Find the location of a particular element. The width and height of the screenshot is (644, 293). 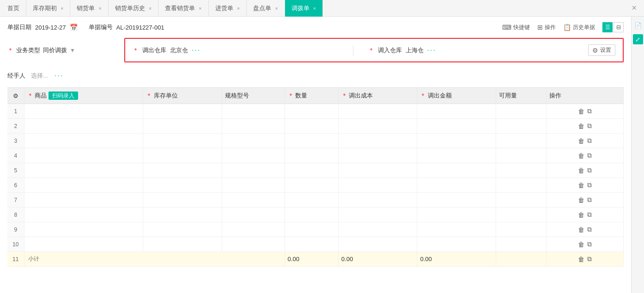

window-close-btn: × is located at coordinates (634, 8).